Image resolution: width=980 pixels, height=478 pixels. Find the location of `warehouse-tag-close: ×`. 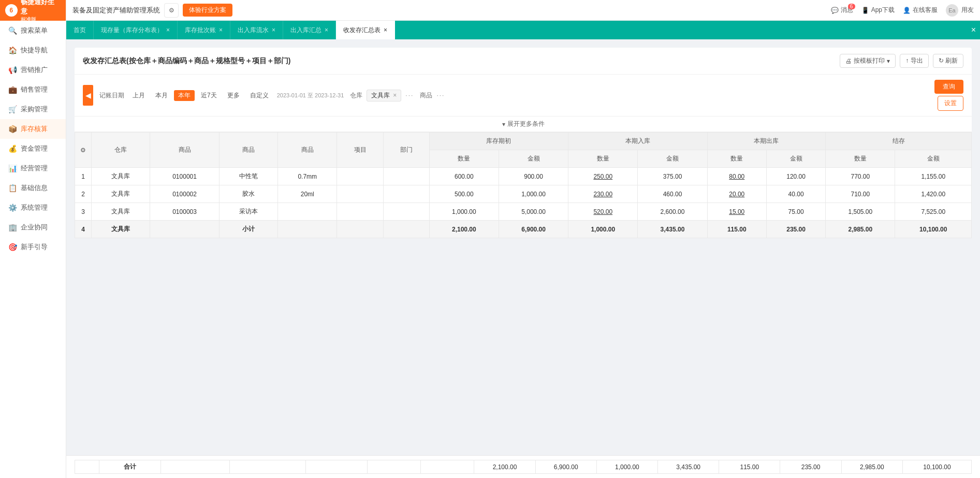

warehouse-tag-close: × is located at coordinates (394, 95).